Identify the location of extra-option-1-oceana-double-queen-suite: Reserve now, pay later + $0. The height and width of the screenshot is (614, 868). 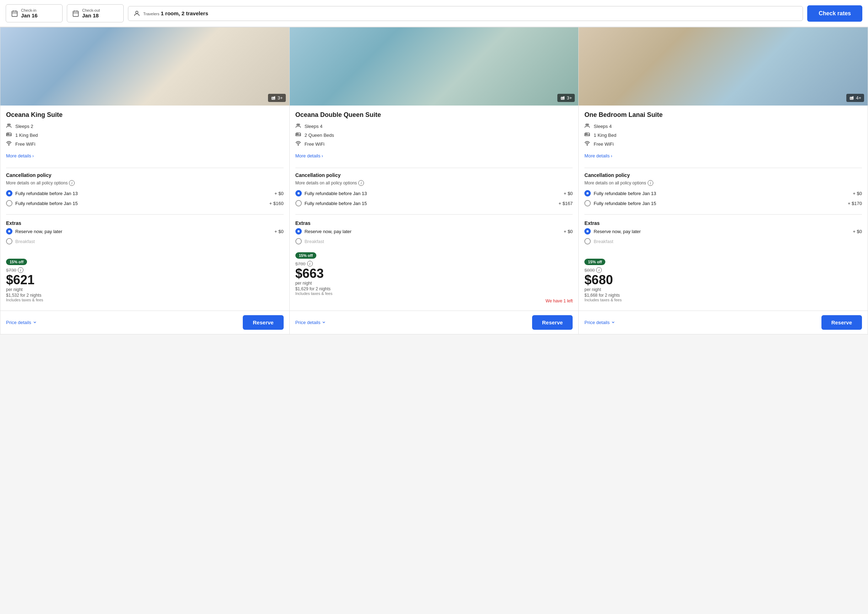
(434, 231).